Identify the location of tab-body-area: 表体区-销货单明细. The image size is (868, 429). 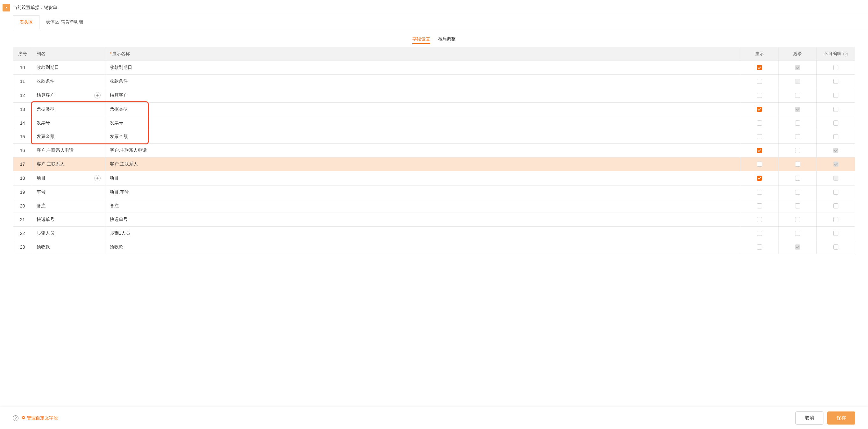
(65, 22).